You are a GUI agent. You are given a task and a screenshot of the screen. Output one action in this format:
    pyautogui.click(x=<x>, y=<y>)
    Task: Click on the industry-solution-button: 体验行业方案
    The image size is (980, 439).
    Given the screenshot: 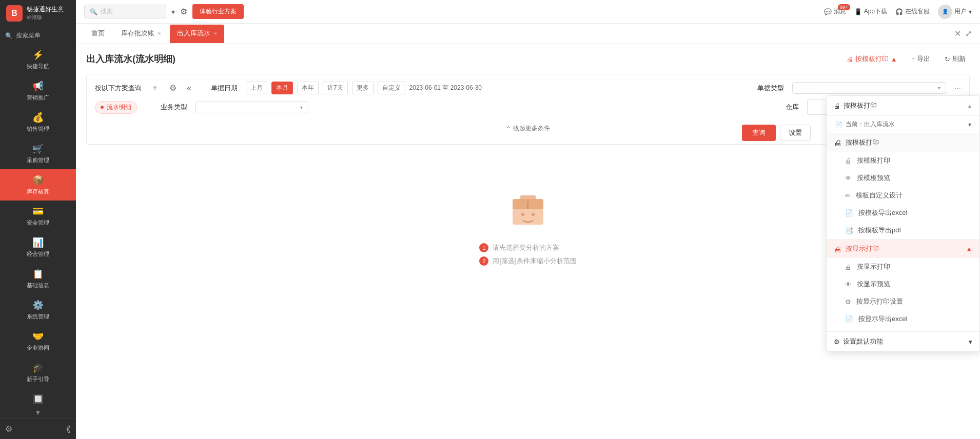 What is the action you would take?
    pyautogui.click(x=218, y=11)
    